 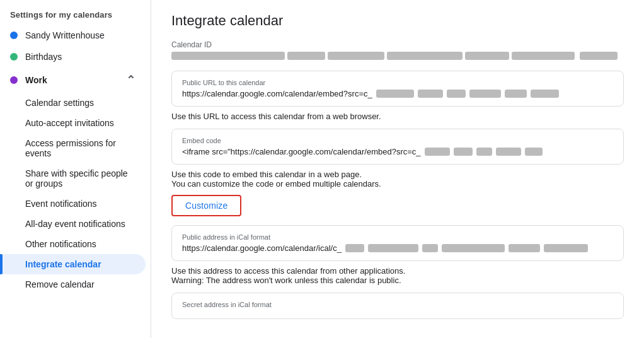 What do you see at coordinates (81, 148) in the screenshot?
I see `sub-item-label-access-permissions: Access permissions for events` at bounding box center [81, 148].